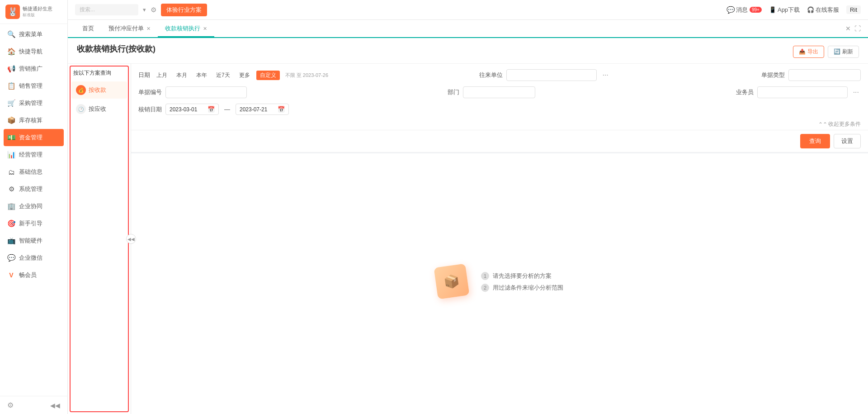  What do you see at coordinates (192, 109) in the screenshot?
I see `writeoff-start-wrap: 📅` at bounding box center [192, 109].